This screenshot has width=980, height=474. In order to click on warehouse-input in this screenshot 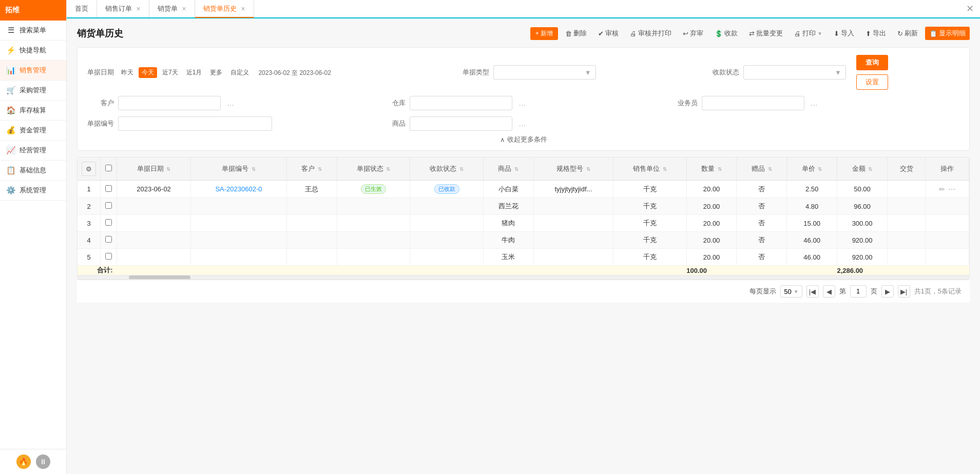, I will do `click(461, 103)`.